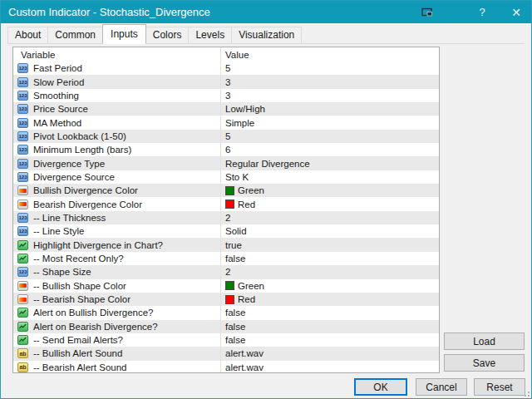 The width and height of the screenshot is (532, 399). Describe the element at coordinates (226, 109) in the screenshot. I see `table-row: 123Price SourceLow/High` at that location.